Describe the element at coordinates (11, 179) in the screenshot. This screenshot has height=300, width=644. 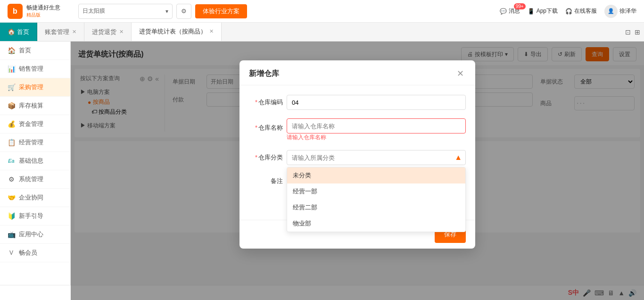
I see `system-icon: ⚙` at that location.